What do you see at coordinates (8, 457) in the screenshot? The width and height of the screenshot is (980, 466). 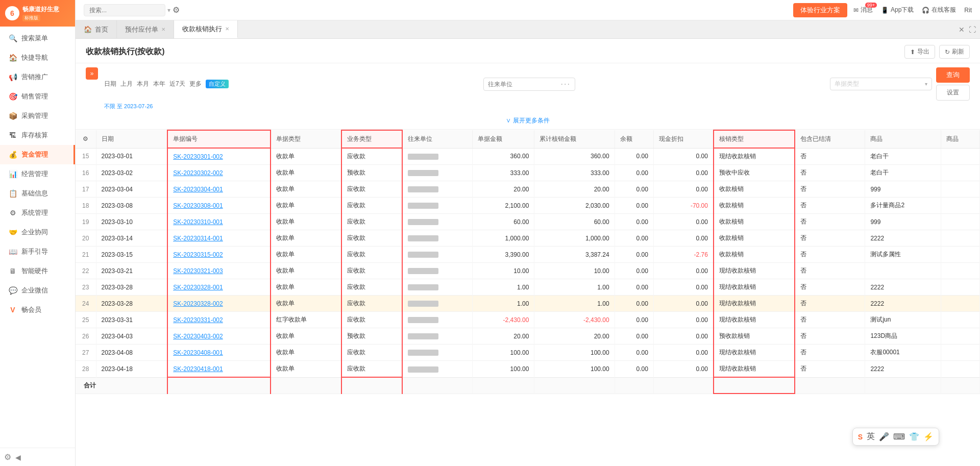 I see `settings-icon: ⚙` at bounding box center [8, 457].